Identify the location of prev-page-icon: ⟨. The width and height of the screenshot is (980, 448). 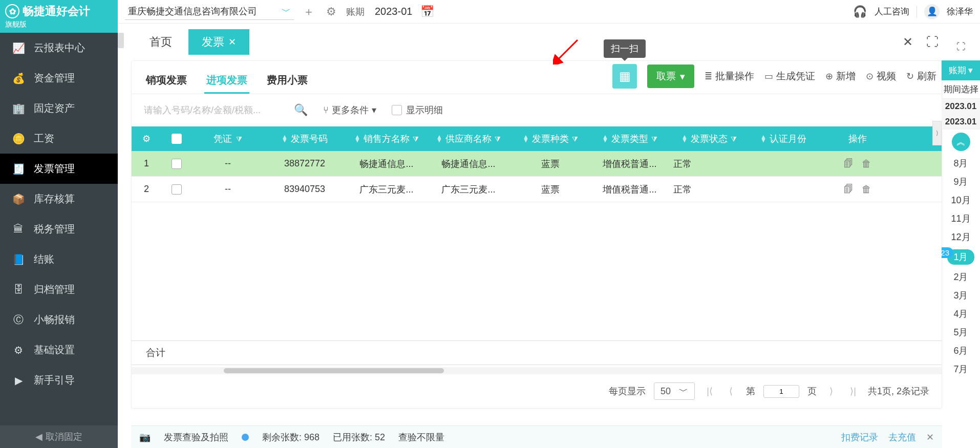
(731, 391).